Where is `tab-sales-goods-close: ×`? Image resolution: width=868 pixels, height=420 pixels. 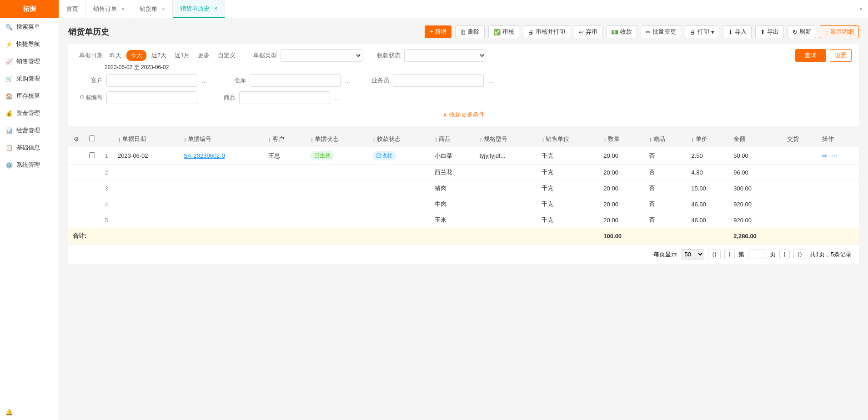 tab-sales-goods-close: × is located at coordinates (164, 9).